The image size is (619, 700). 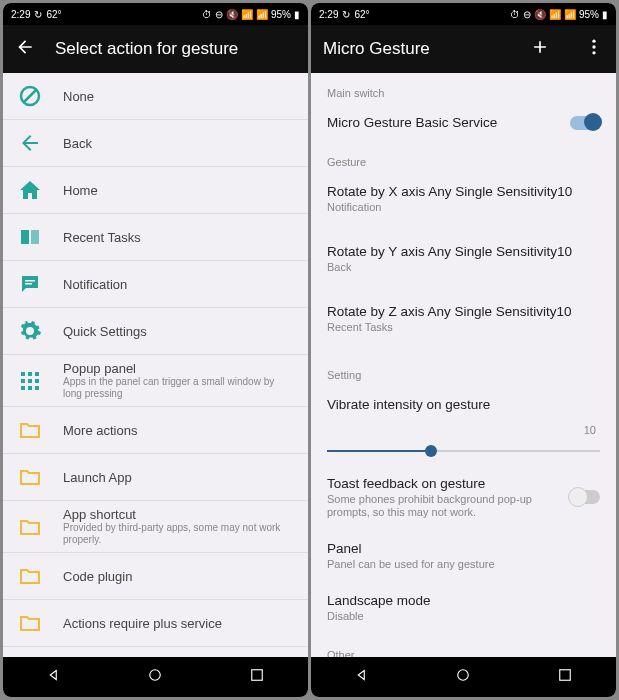 I want to click on gear-icon, so click(x=30, y=331).